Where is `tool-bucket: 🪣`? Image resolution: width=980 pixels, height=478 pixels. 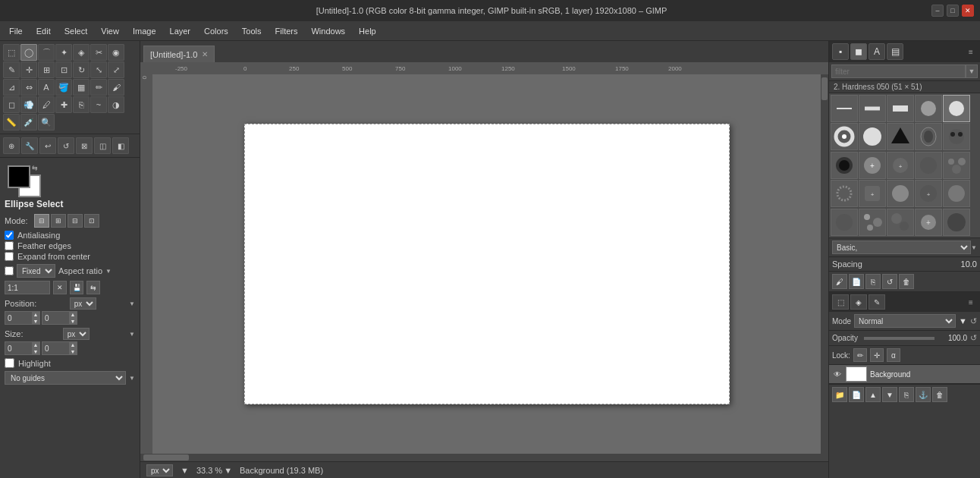 tool-bucket: 🪣 is located at coordinates (64, 87).